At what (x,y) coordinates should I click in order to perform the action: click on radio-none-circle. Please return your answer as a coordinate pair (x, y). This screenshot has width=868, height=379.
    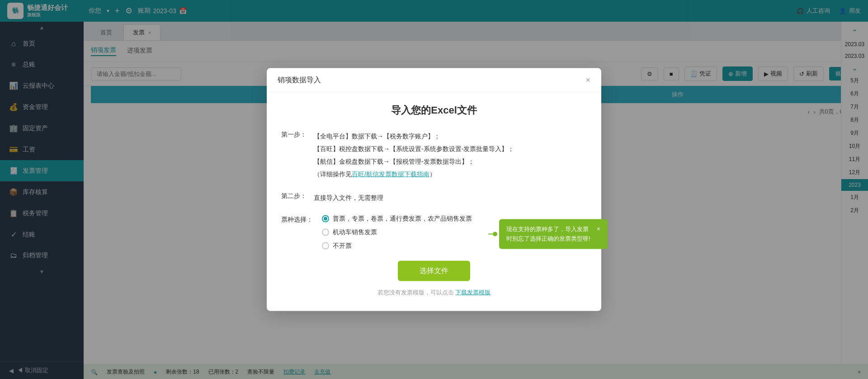
    Looking at the image, I should click on (326, 246).